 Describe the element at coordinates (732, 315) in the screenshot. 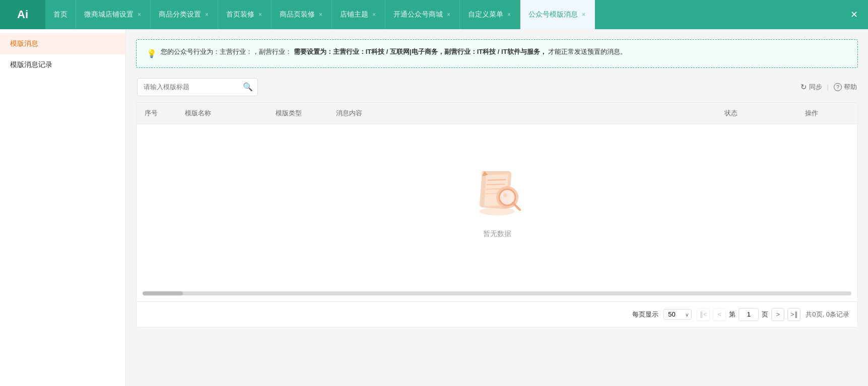

I see `page-di-label: 第` at that location.